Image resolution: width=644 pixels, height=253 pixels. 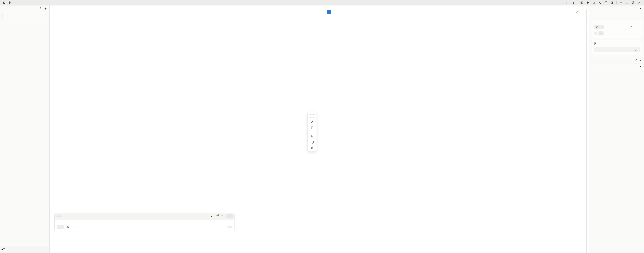 What do you see at coordinates (230, 216) in the screenshot?
I see `latest-dropdown` at bounding box center [230, 216].